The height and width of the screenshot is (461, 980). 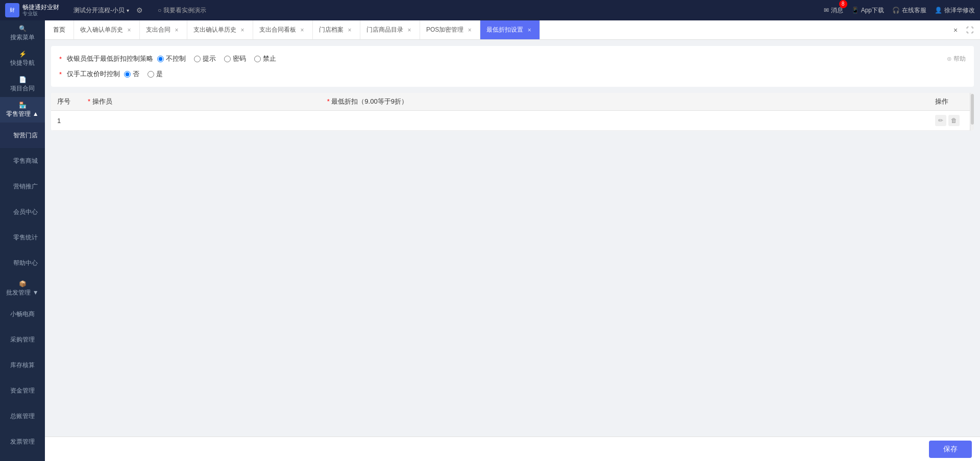 What do you see at coordinates (209, 59) in the screenshot?
I see `remind-label: 提示` at bounding box center [209, 59].